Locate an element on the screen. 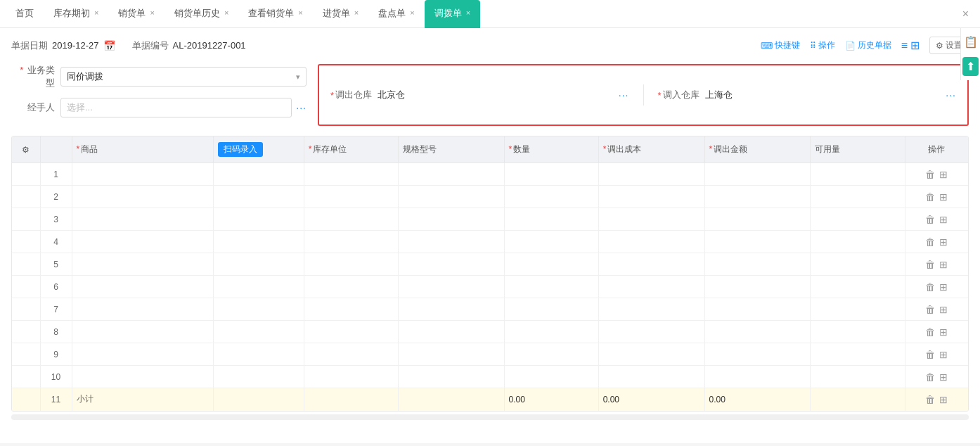  tab-bar-close-button: × is located at coordinates (966, 14).